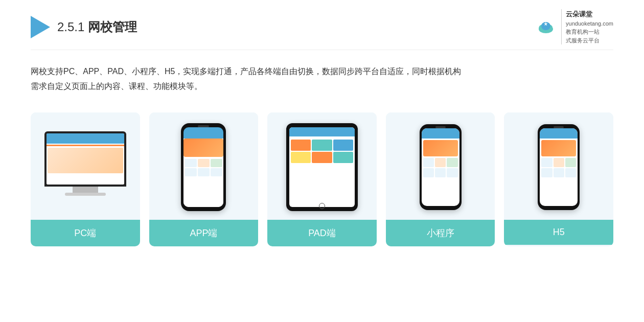 This screenshot has height=322, width=644. Describe the element at coordinates (587, 27) in the screenshot. I see `brand-text: 云朵课堂 yunduoketang.com 教育机构一站 式服务云平台` at that location.